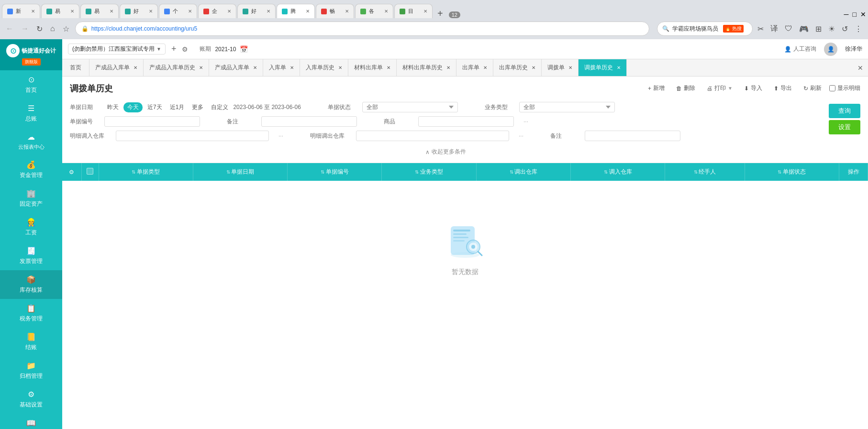  I want to click on goods-dots-button: ···, so click(526, 121).